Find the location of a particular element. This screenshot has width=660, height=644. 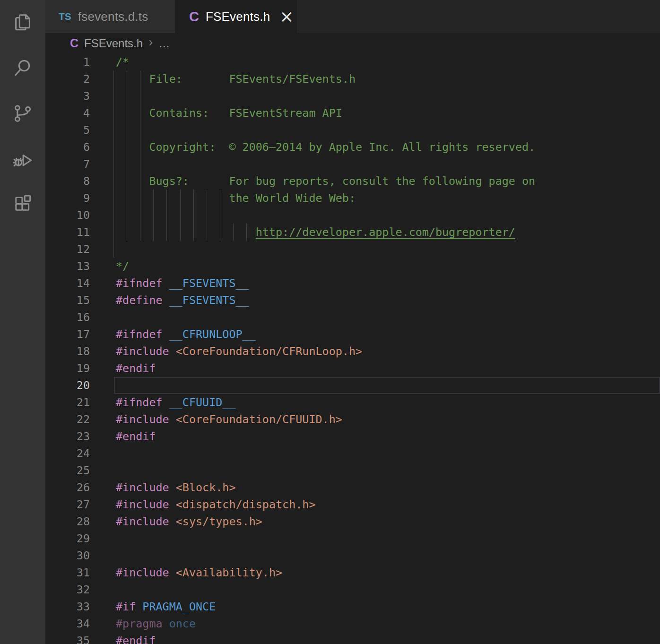

code-line: 9 the World Wide Web: is located at coordinates (353, 198).